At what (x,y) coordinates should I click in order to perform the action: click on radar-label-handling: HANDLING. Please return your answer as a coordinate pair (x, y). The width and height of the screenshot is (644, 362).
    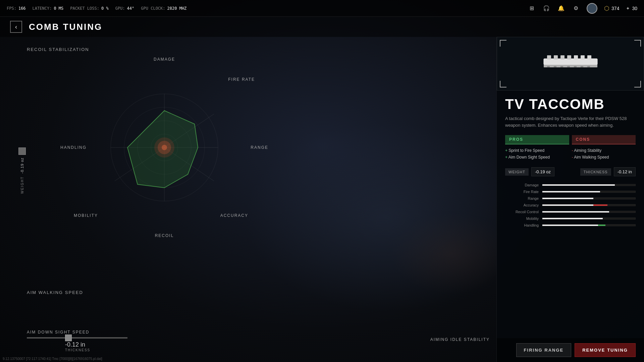
    Looking at the image, I should click on (73, 147).